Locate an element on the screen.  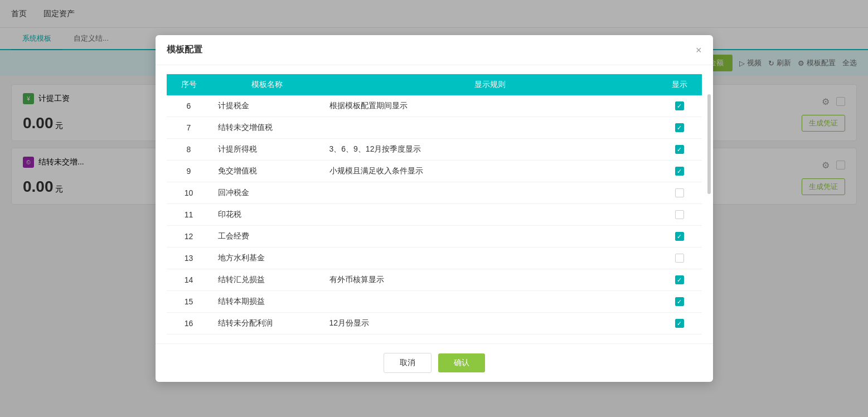
cell-name: 结转未交增值税 is located at coordinates (267, 128).